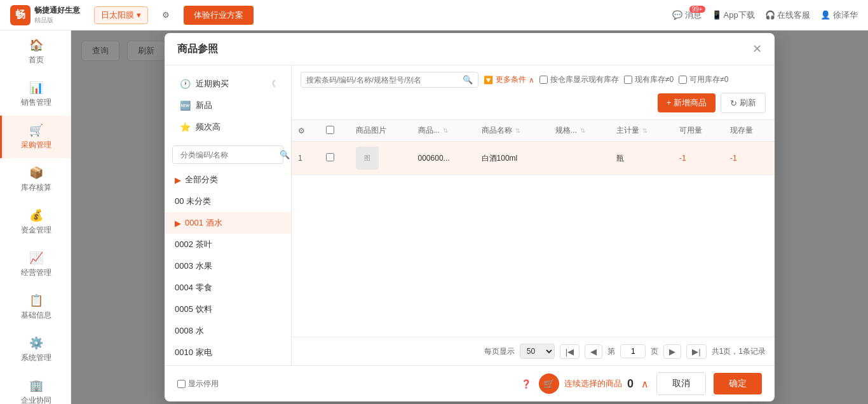 The height and width of the screenshot is (404, 868). I want to click on product-search-input, so click(383, 80).